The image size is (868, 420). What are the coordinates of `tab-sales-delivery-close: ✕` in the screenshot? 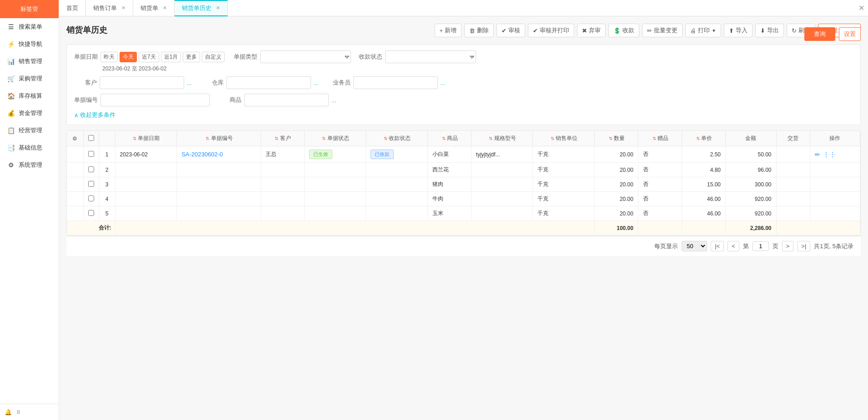 It's located at (165, 8).